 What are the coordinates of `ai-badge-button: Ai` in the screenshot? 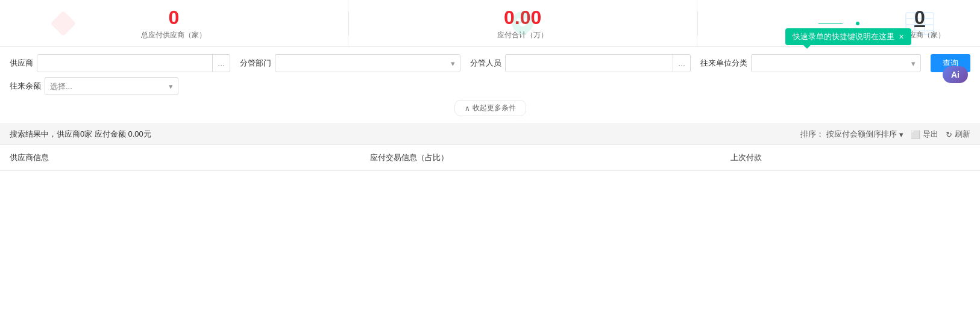 It's located at (955, 75).